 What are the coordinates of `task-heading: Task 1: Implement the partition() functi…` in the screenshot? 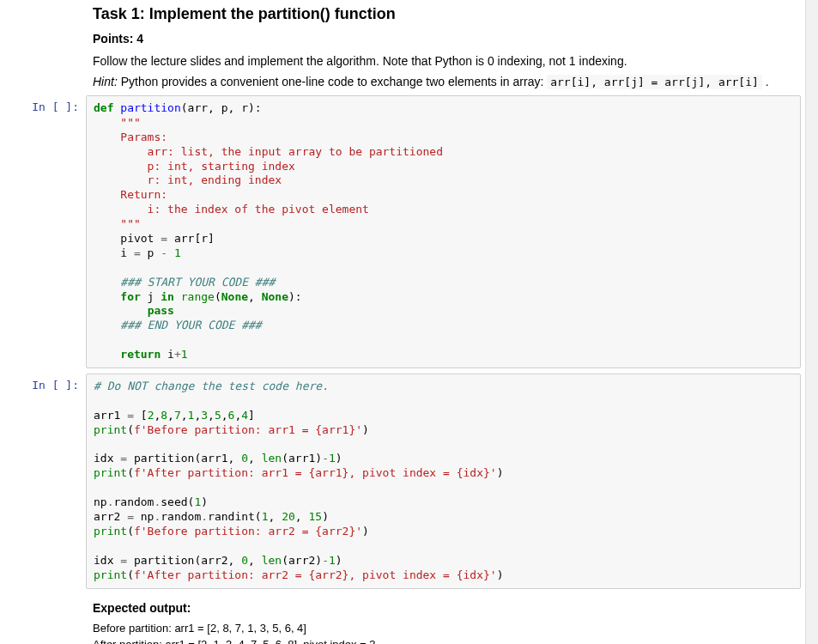 It's located at (439, 14).